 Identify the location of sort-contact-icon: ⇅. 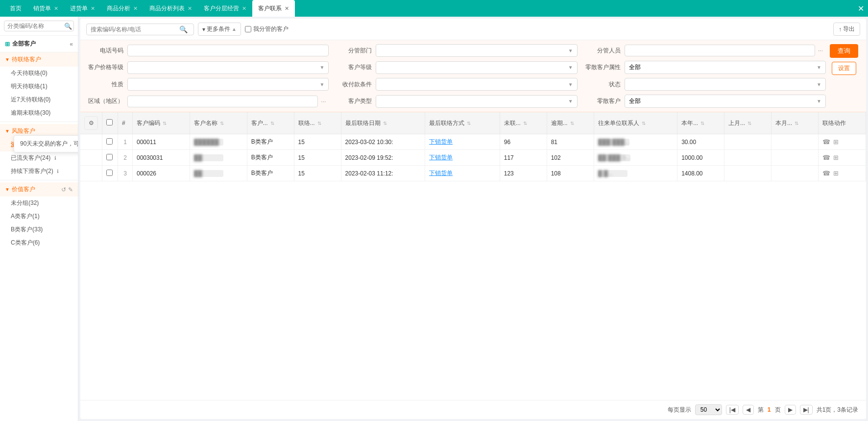
(319, 124).